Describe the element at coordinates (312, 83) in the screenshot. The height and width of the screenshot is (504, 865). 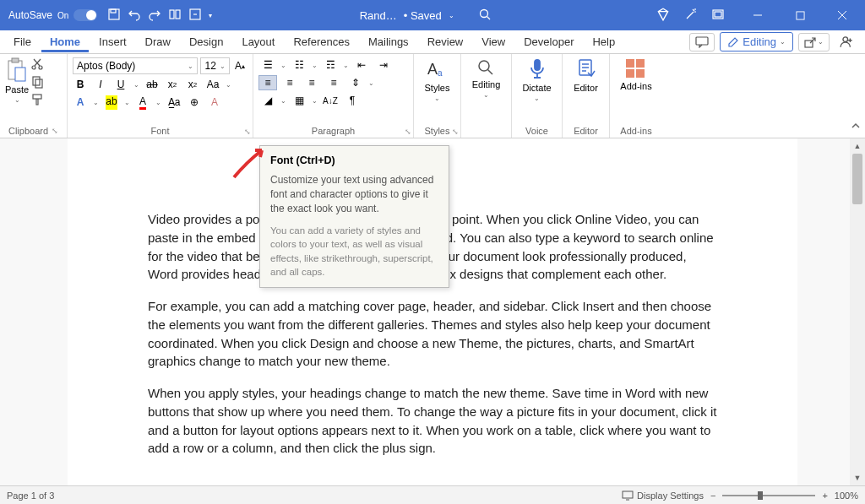
I see `align-right-button: ≡` at that location.